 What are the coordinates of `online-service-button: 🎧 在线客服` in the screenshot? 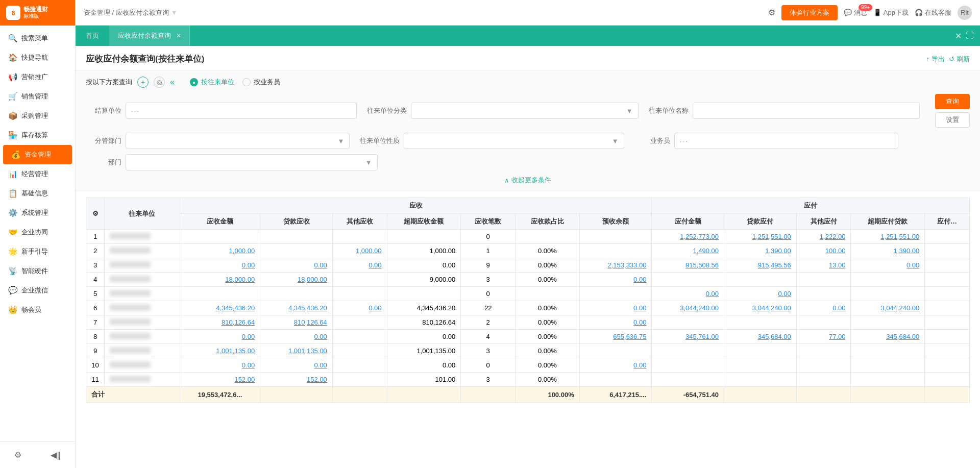 It's located at (933, 13).